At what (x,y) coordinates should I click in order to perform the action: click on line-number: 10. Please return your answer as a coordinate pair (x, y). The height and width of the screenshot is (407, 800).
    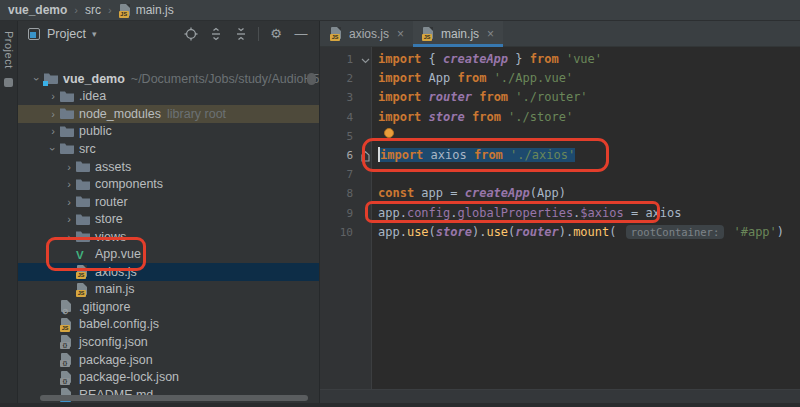
    Looking at the image, I should click on (346, 232).